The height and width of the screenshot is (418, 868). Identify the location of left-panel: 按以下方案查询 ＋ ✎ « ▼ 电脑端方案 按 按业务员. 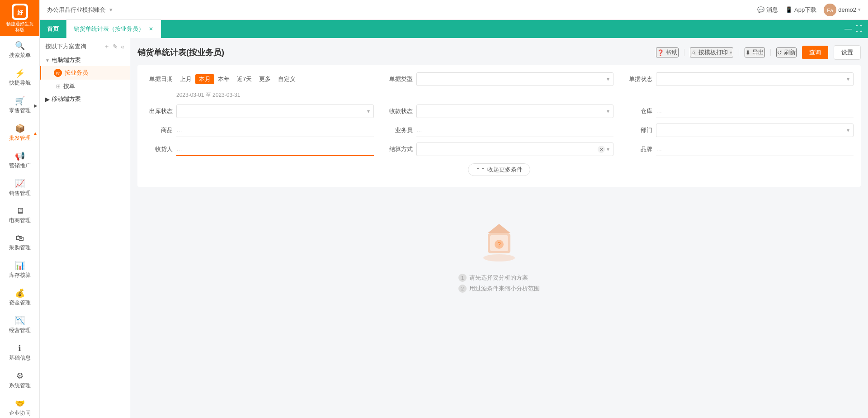
(85, 228).